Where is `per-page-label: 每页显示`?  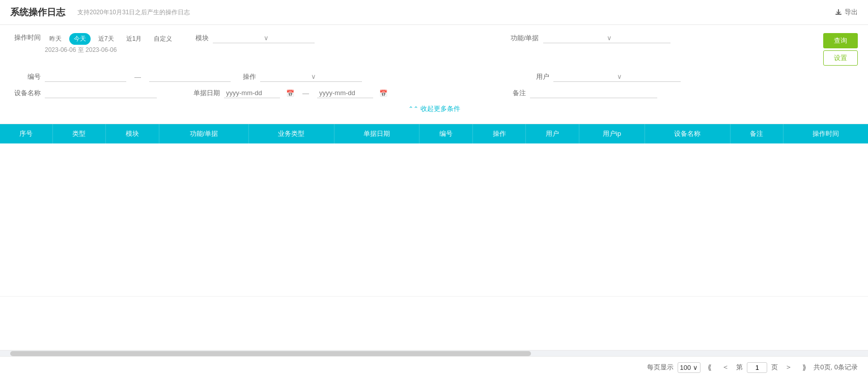
per-page-label: 每页显示 is located at coordinates (660, 367).